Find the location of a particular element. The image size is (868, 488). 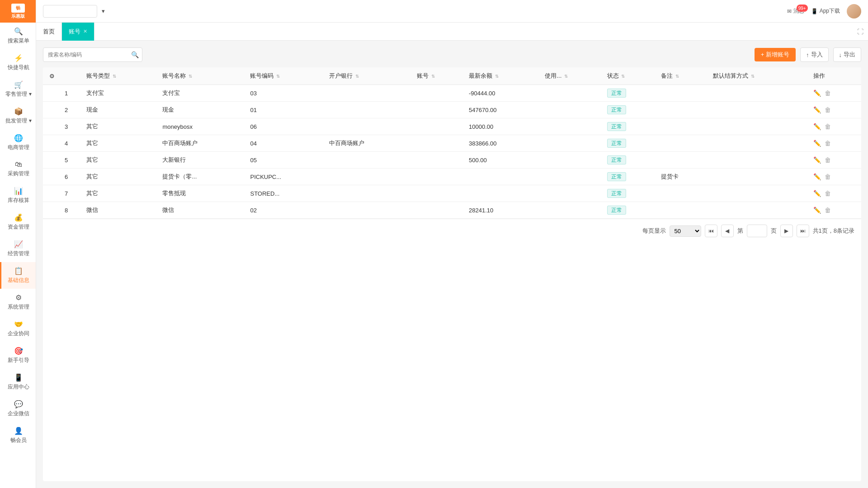

account-no-col-header: 账号 ⇅ is located at coordinates (439, 76).